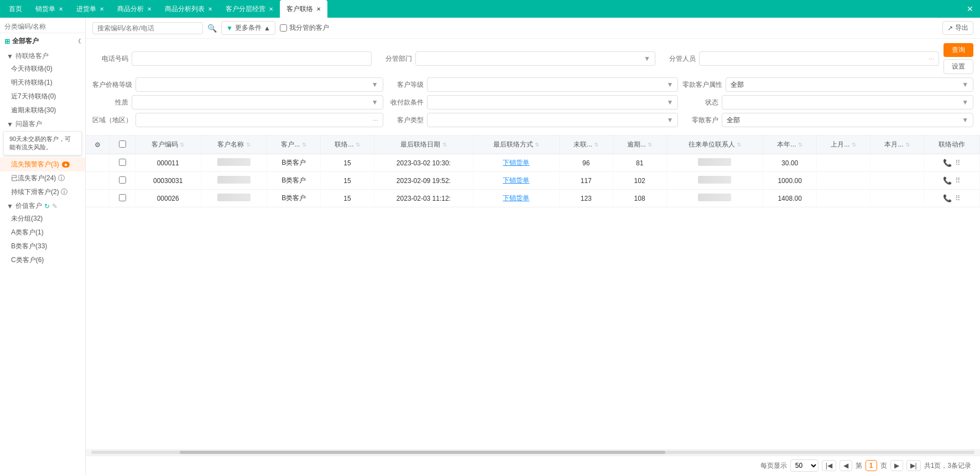 This screenshot has width=980, height=475. What do you see at coordinates (958, 180) in the screenshot?
I see `more-action-icon-1: ⠿` at bounding box center [958, 180].